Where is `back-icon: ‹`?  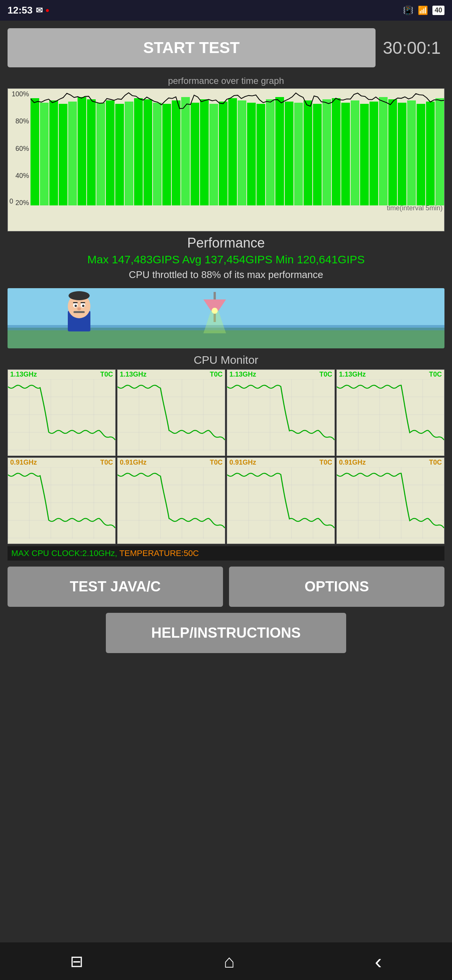
back-icon: ‹ is located at coordinates (379, 961).